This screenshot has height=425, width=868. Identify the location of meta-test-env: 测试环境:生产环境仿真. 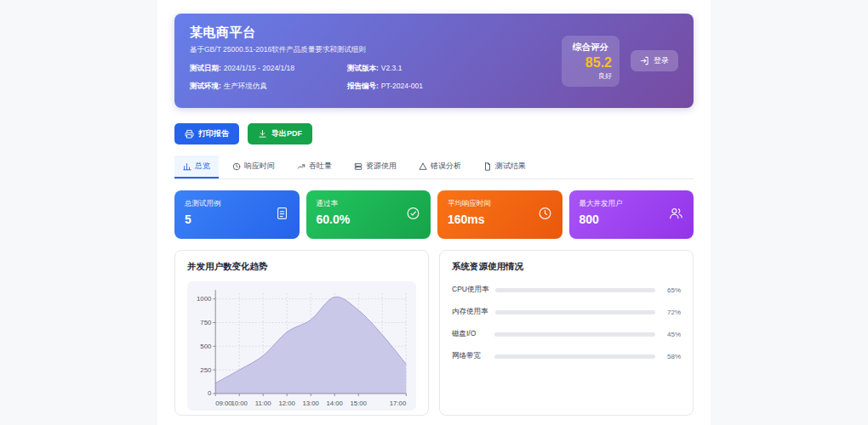
(269, 87).